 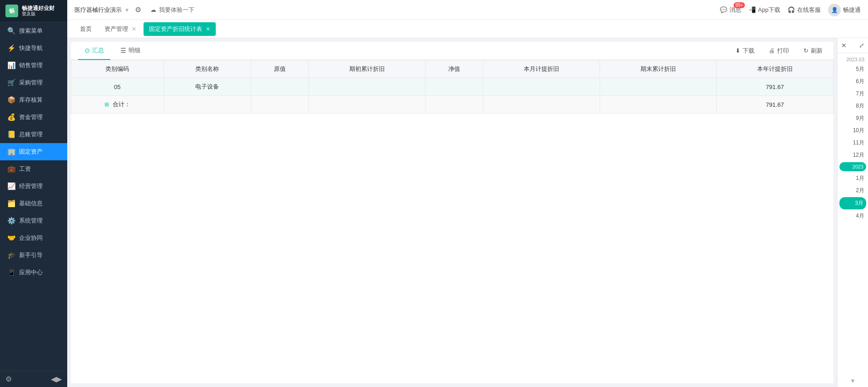 What do you see at coordinates (11, 169) in the screenshot?
I see `salary-icon: 💼` at bounding box center [11, 169].